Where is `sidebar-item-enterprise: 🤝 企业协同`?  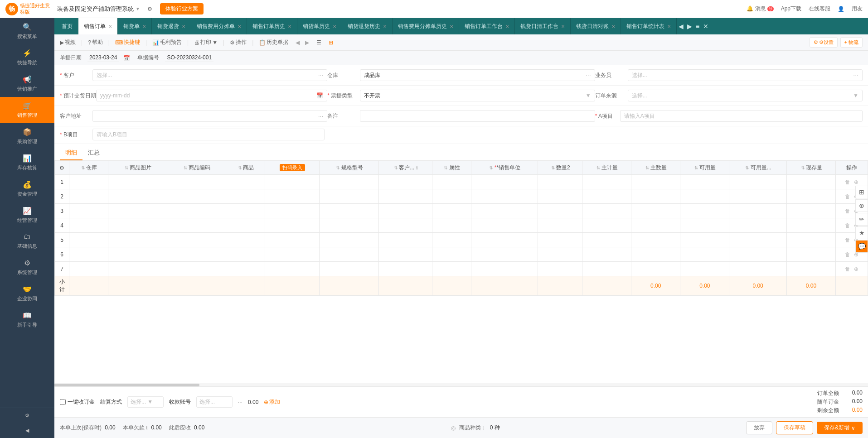
sidebar-item-enterprise: 🤝 企业协同 is located at coordinates (27, 294).